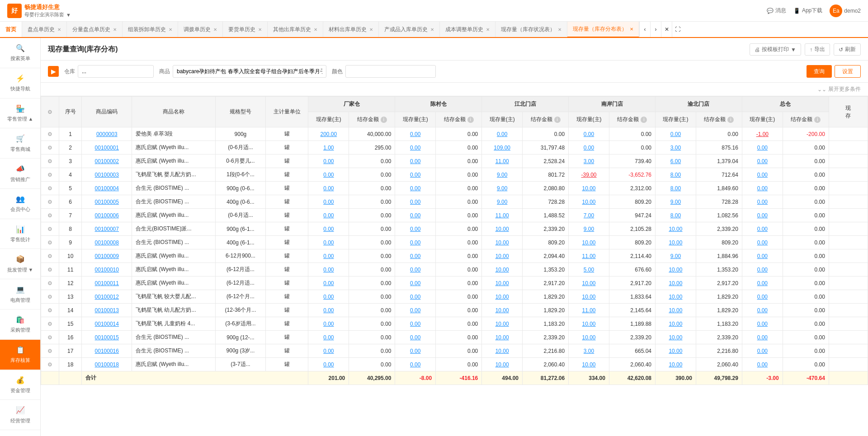  Describe the element at coordinates (107, 188) in the screenshot. I see `row-code: 00100004` at that location.